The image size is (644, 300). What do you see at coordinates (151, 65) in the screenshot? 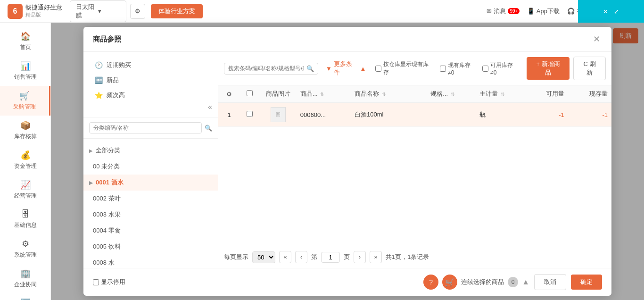
I see `quick-item-recent: 🕐 近期购买` at bounding box center [151, 65].